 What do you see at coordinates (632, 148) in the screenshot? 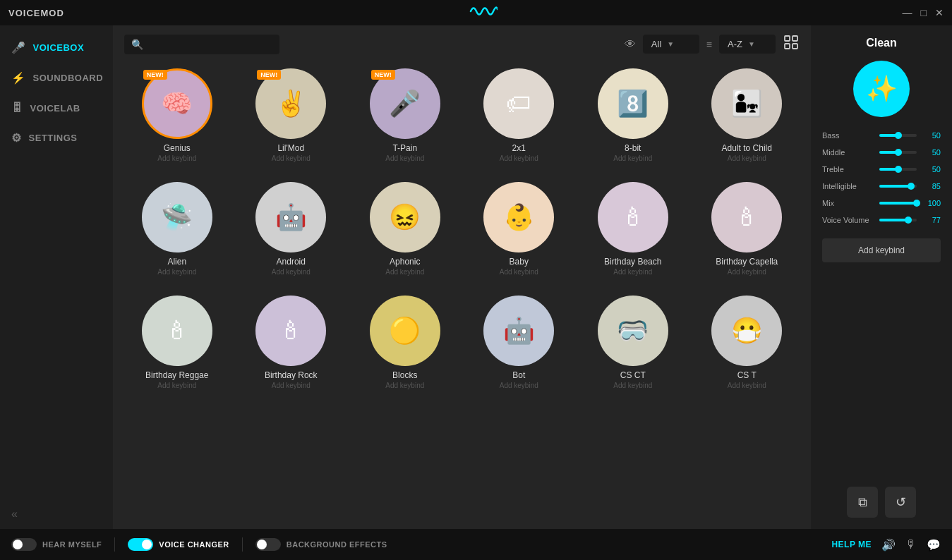
I see `voice-name-8bit: 8-bit` at bounding box center [632, 148].